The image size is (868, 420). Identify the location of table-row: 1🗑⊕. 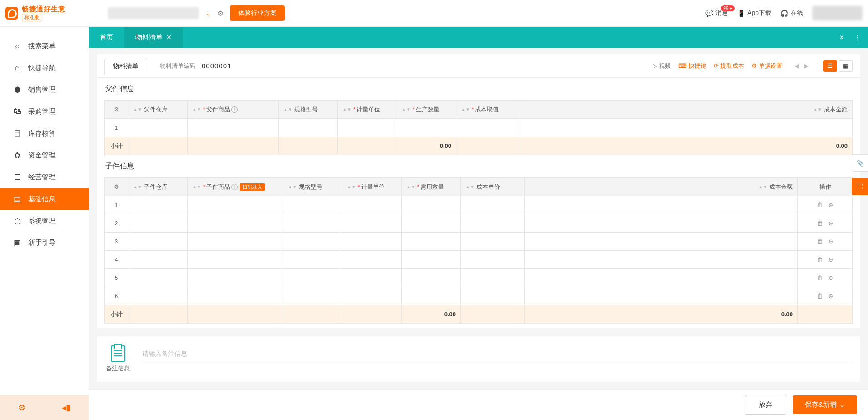
(479, 205).